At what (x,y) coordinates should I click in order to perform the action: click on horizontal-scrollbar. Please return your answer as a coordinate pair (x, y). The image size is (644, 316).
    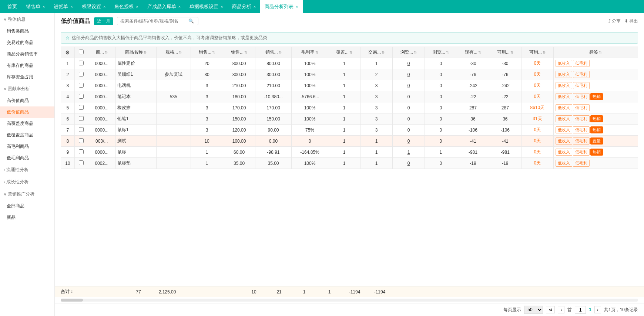
    Looking at the image, I should click on (349, 300).